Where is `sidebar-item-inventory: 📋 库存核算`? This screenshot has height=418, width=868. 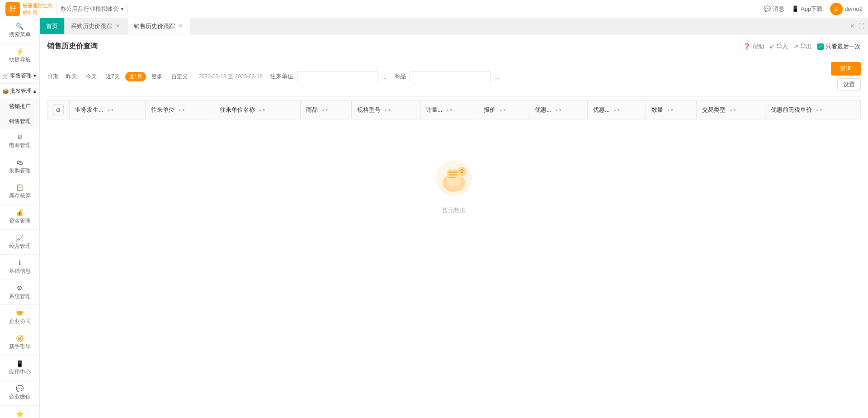
sidebar-item-inventory: 📋 库存核算 is located at coordinates (20, 192).